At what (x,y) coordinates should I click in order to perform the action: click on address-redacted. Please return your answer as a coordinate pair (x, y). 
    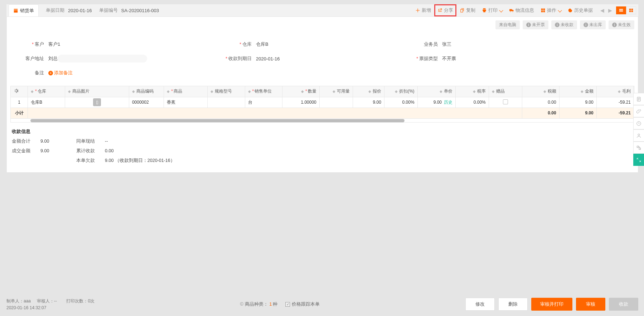
    Looking at the image, I should click on (102, 59).